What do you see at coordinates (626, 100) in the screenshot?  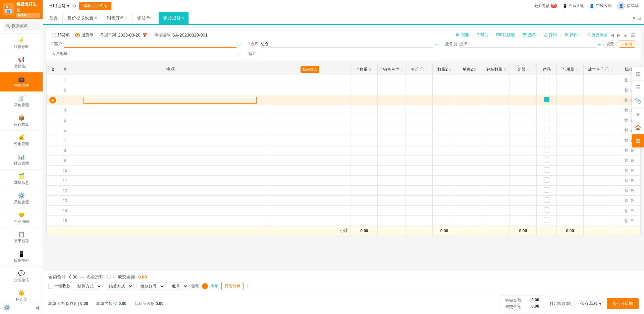 I see `delete-row-3-button: 🗑` at bounding box center [626, 100].